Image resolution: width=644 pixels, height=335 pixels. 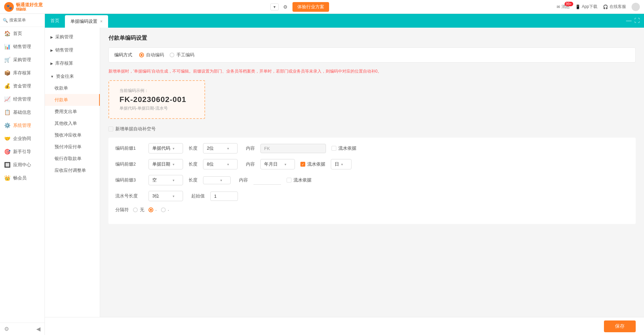 I want to click on sidebar-member-label: 畅会员, so click(x=20, y=178).